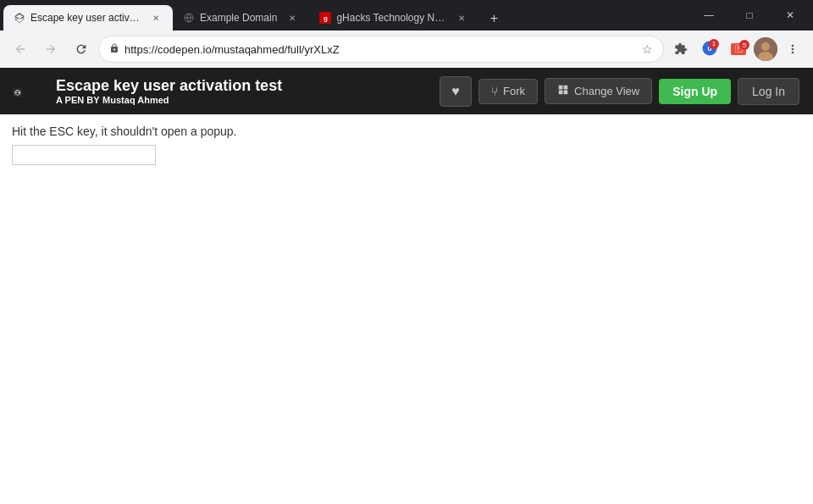  What do you see at coordinates (156, 18) in the screenshot?
I see `tab-escape-close: ✕` at bounding box center [156, 18].